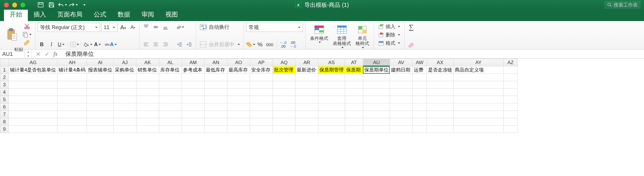 This screenshot has width=644, height=176. What do you see at coordinates (216, 77) in the screenshot?
I see `cell-AN2` at bounding box center [216, 77].